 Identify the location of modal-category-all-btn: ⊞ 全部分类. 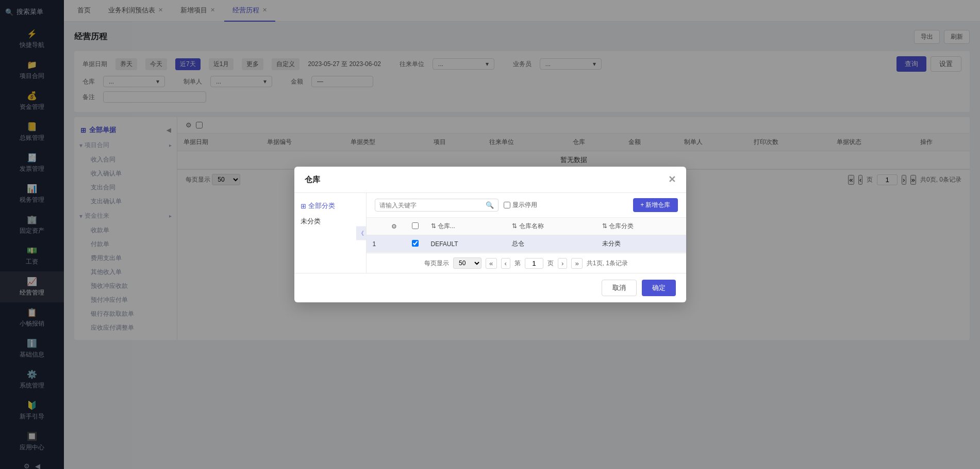
(330, 206).